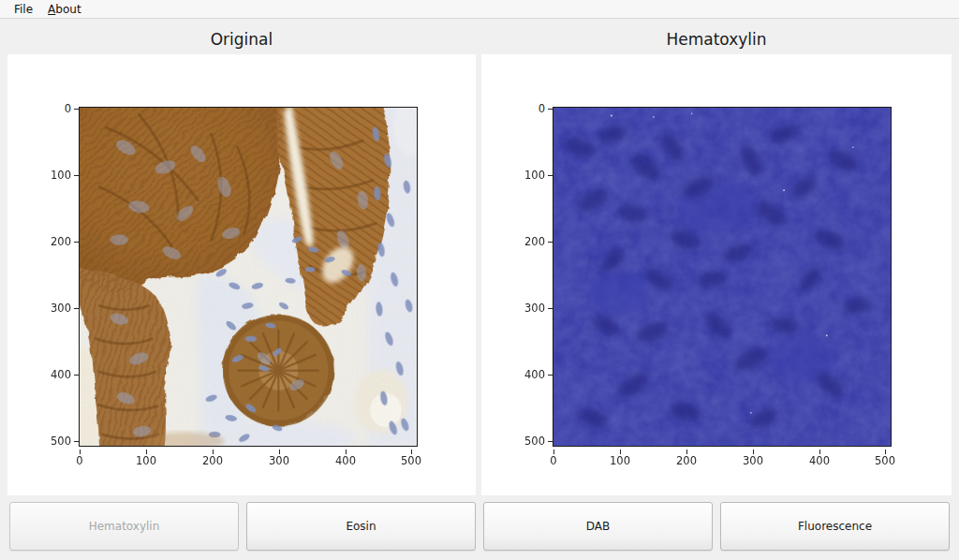 The width and height of the screenshot is (959, 560). Describe the element at coordinates (835, 526) in the screenshot. I see `fluorescence-button: Fluorescence` at that location.